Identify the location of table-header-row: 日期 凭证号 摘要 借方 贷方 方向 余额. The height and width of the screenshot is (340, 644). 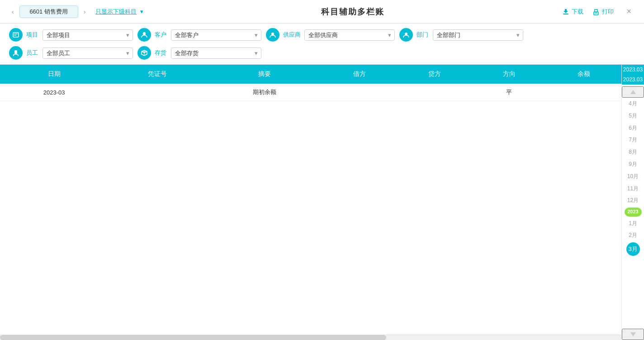
(311, 74).